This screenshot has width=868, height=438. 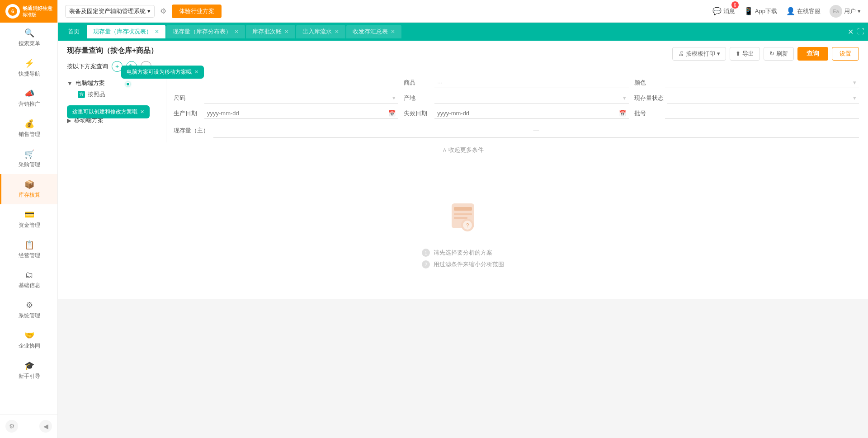 What do you see at coordinates (206, 32) in the screenshot?
I see `tab-inventory-dist: 现存量（库存分布表） ✕` at bounding box center [206, 32].